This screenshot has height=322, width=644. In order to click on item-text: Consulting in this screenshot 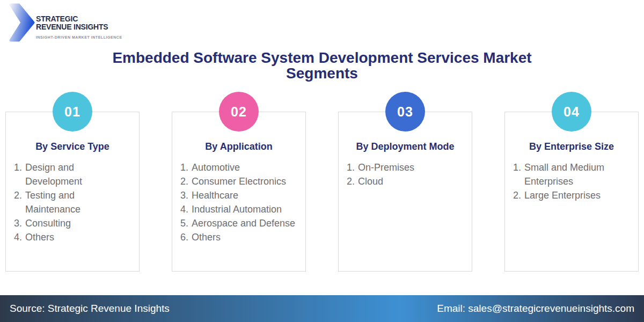, I will do `click(78, 223)`.